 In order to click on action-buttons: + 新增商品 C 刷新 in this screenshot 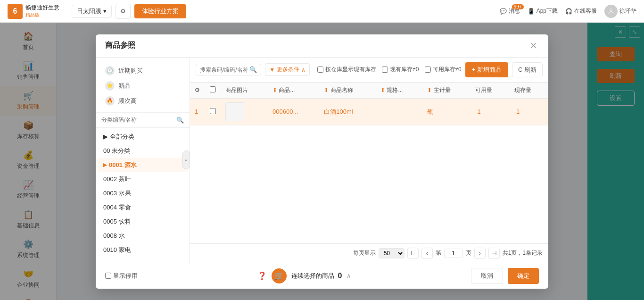, I will do `click(504, 70)`.